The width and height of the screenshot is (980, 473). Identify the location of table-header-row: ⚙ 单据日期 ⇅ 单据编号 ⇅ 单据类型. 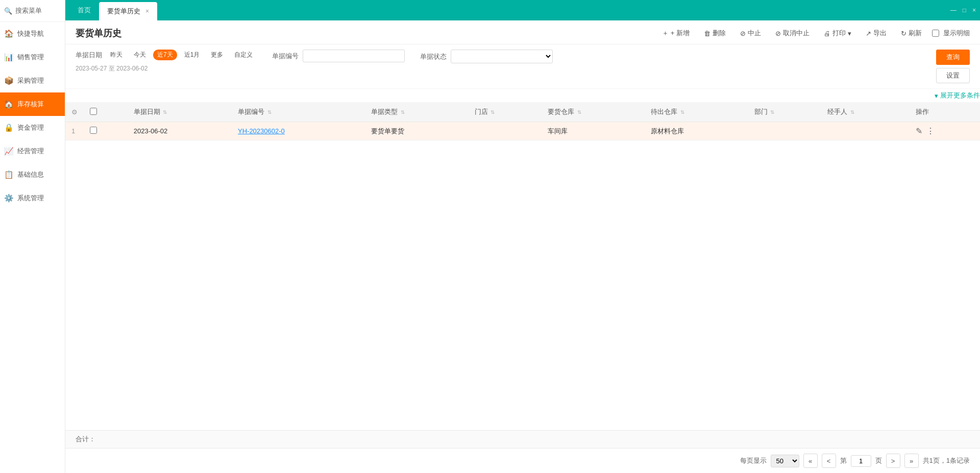
(523, 112).